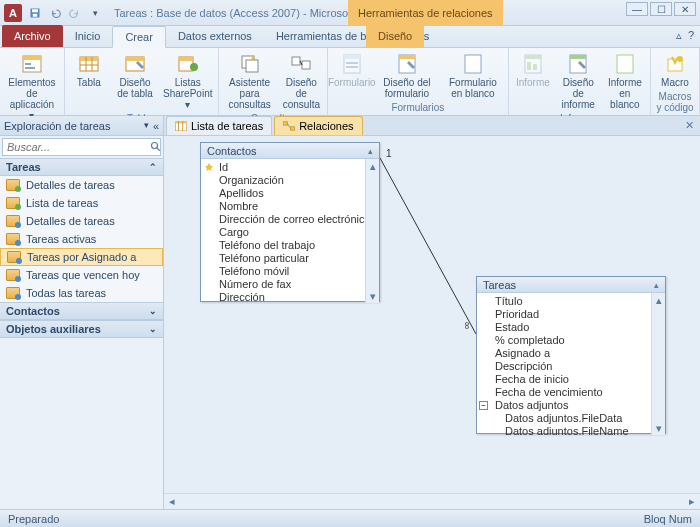  Describe the element at coordinates (82, 329) in the screenshot. I see `nav-group-header: Objetos auxiliares⌄` at that location.